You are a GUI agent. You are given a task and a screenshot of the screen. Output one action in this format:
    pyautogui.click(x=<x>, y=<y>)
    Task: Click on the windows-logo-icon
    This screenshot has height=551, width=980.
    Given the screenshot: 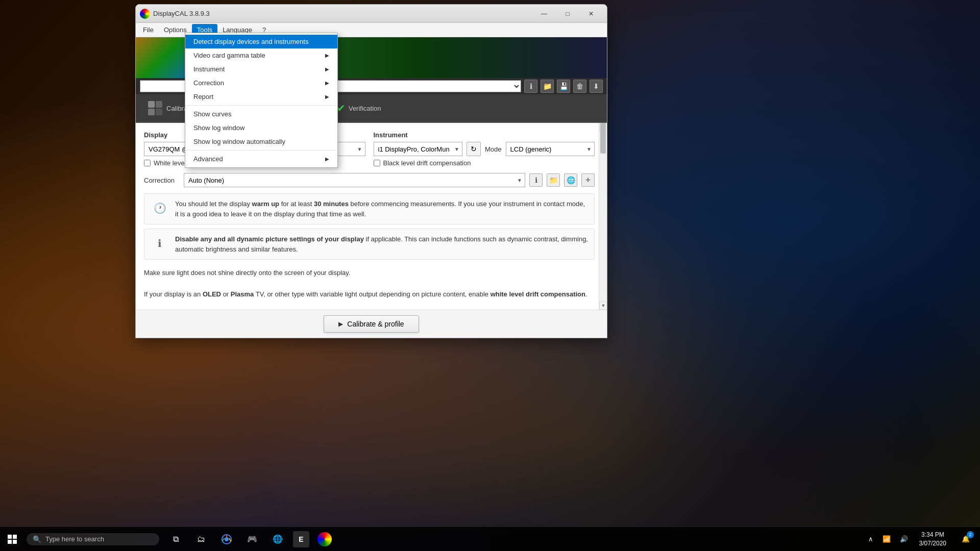 What is the action you would take?
    pyautogui.click(x=12, y=539)
    